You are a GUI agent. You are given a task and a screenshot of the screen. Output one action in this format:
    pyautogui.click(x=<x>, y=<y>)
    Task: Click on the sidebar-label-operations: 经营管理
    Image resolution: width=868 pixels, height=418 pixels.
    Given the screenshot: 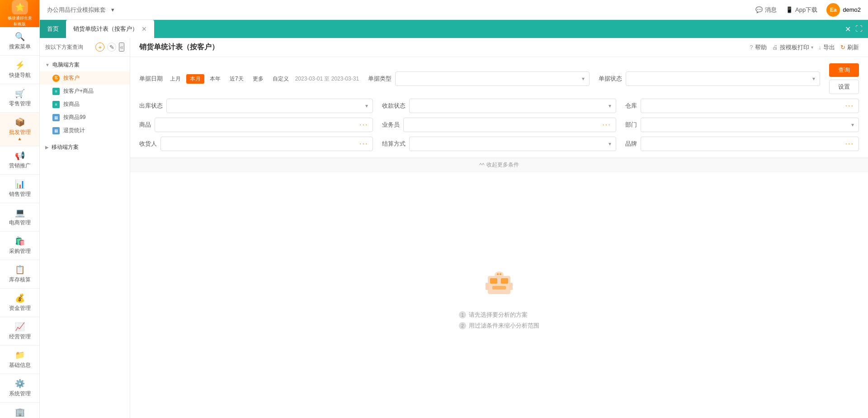 What is the action you would take?
    pyautogui.click(x=20, y=337)
    